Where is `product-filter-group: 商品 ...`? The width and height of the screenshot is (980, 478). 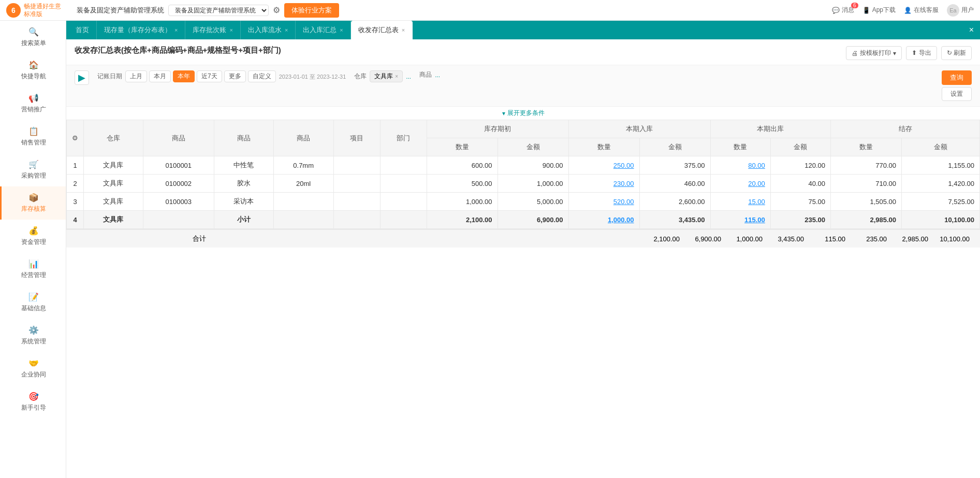
product-filter-group: 商品 ... is located at coordinates (430, 75).